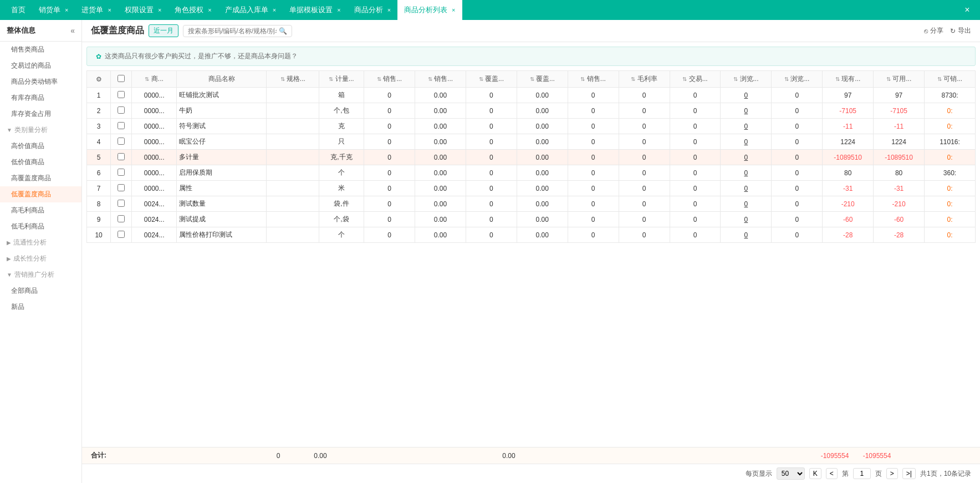 The width and height of the screenshot is (980, 483). I want to click on nav-close-template-settings: ×, so click(339, 10).